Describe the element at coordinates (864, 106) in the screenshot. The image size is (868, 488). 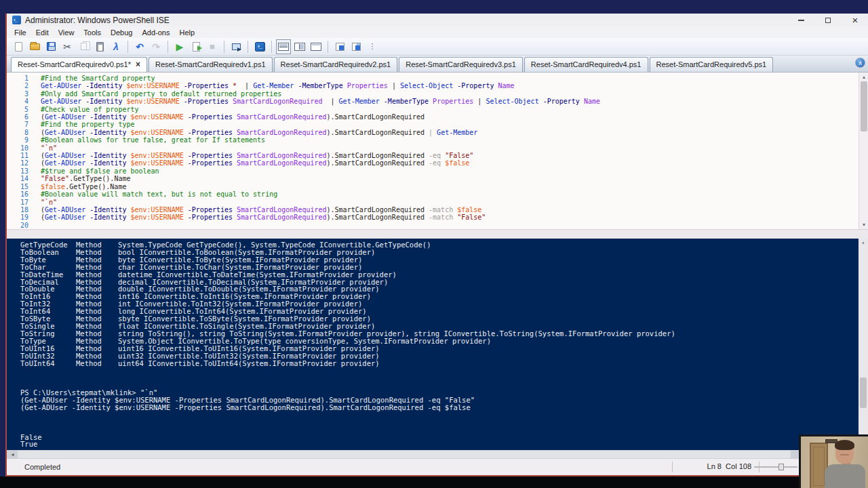
I see `editor-scrollbar-thumb` at that location.